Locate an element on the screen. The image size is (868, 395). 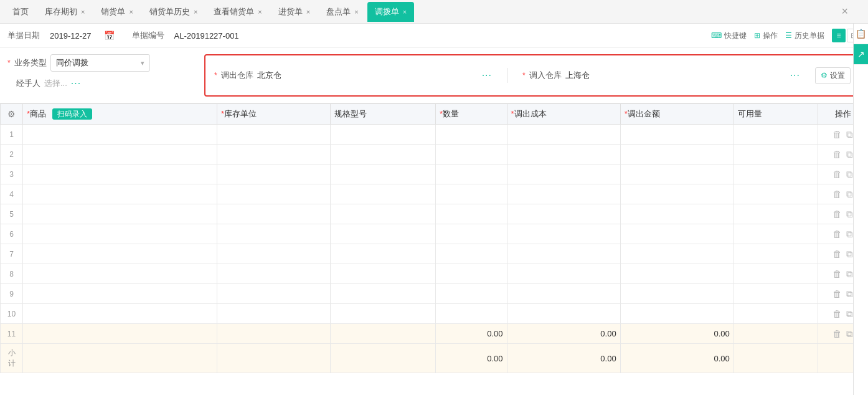
sidebar-doc-icon: 📋 is located at coordinates (861, 34).